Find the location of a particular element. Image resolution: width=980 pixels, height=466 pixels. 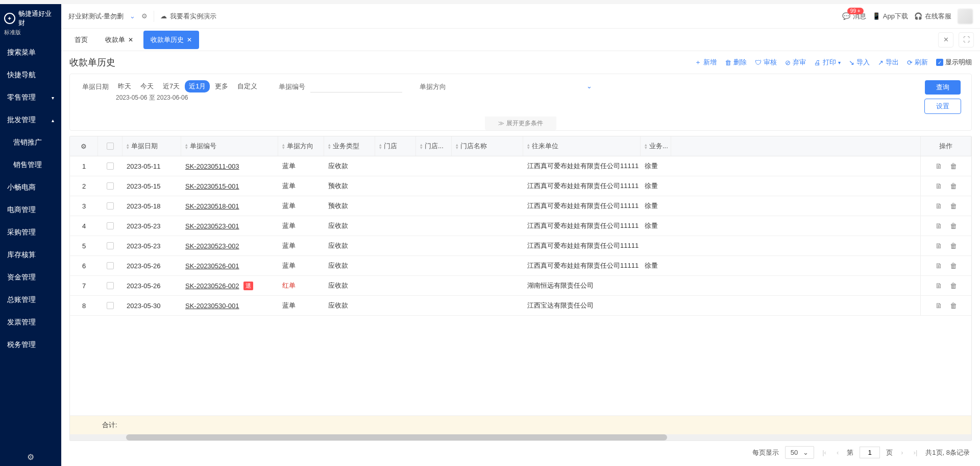

sidebar-item: 采购管理 is located at coordinates (31, 232).